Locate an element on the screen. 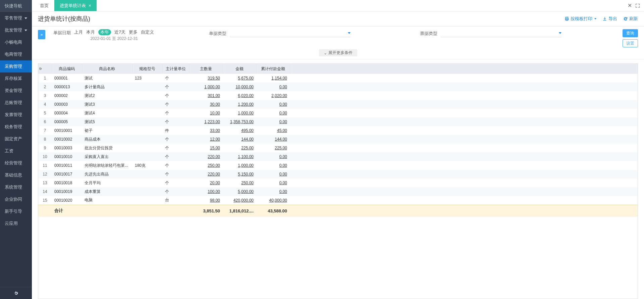 Image resolution: width=644 pixels, height=299 pixels. col-code: 商品编码 is located at coordinates (67, 69).